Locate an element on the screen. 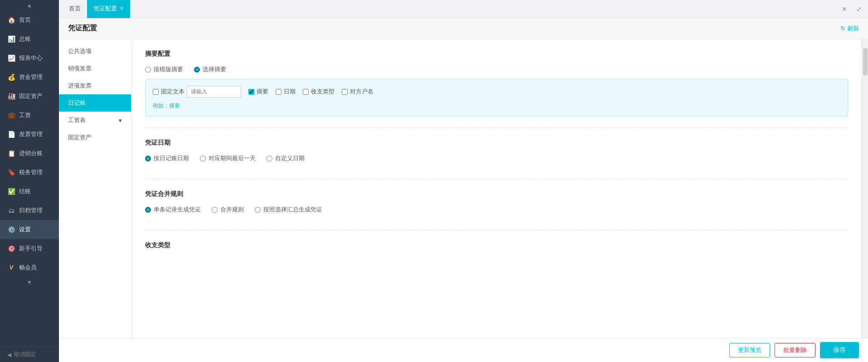 The width and height of the screenshot is (868, 362). outer-scrollbar is located at coordinates (865, 189).